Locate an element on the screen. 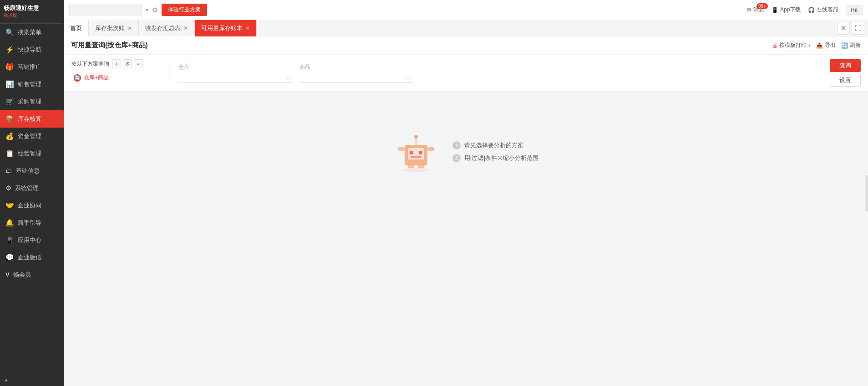 The image size is (868, 386). sidebar-item-sales: 📊 销售管理 is located at coordinates (32, 84).